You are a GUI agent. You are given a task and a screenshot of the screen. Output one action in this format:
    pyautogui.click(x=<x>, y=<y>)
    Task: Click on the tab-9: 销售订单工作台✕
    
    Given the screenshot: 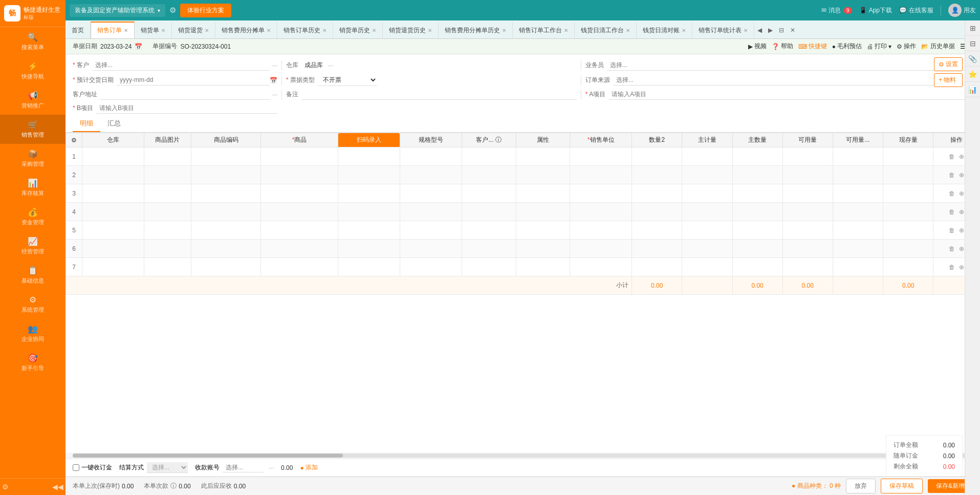 What is the action you would take?
    pyautogui.click(x=543, y=30)
    